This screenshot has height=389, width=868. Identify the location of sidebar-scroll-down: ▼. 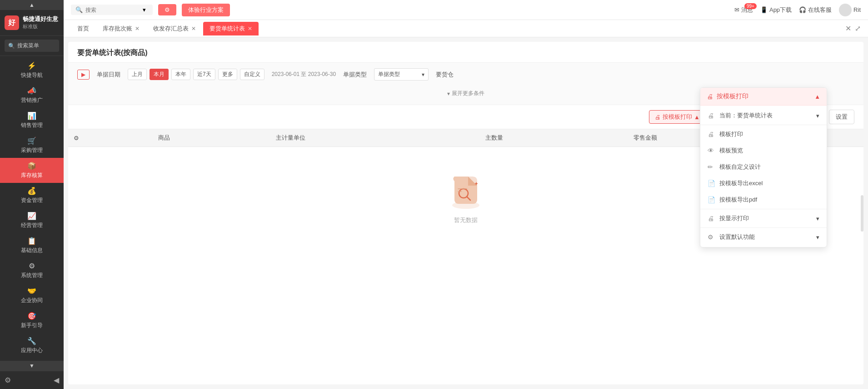
(32, 366).